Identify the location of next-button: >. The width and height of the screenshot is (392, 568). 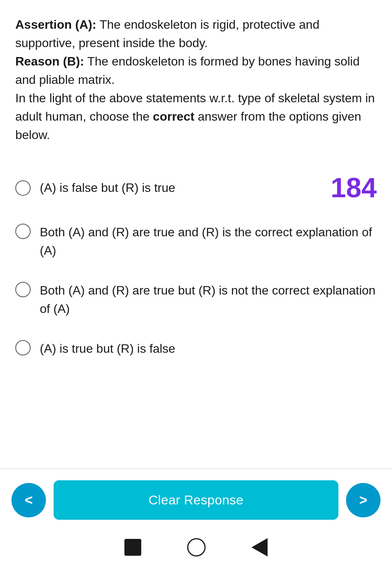
(363, 500).